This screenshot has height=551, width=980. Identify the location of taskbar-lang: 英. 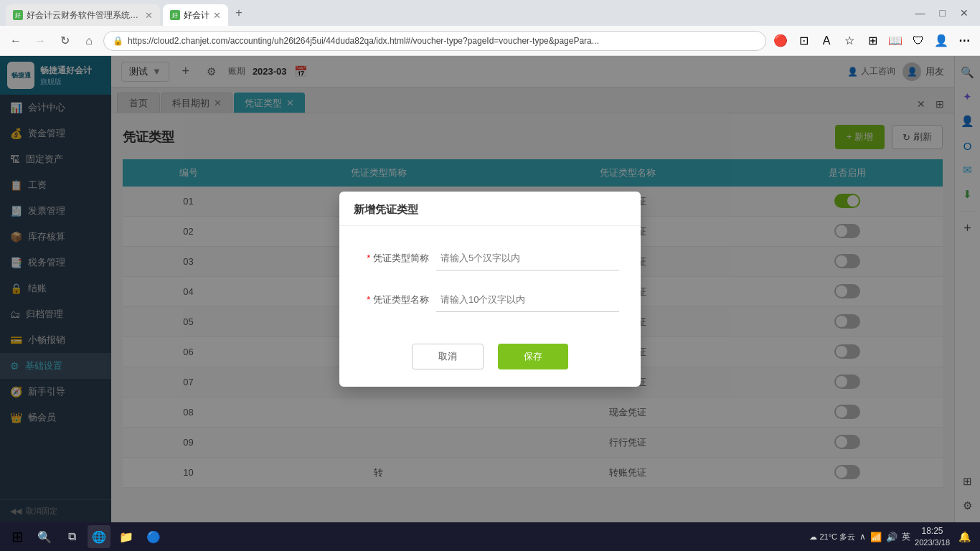
(906, 537).